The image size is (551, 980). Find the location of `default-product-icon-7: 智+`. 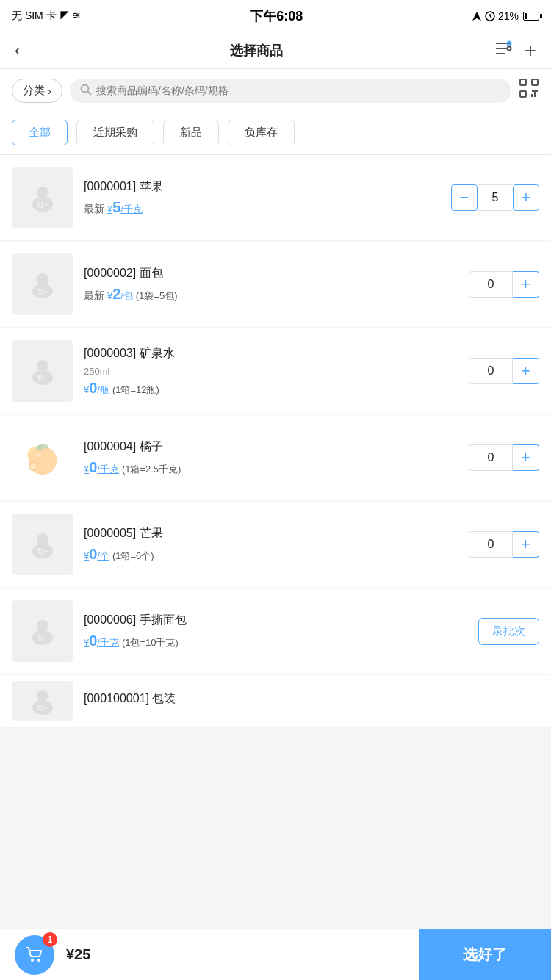

default-product-icon-7: 智+ is located at coordinates (43, 701).